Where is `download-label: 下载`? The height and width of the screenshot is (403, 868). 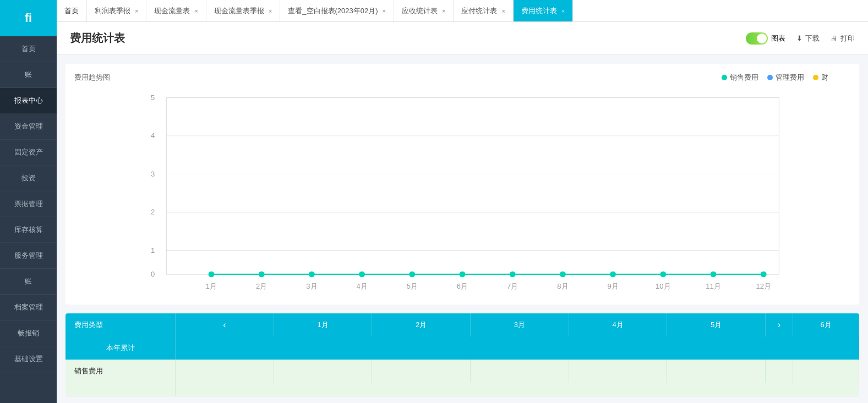
download-label: 下载 is located at coordinates (812, 38).